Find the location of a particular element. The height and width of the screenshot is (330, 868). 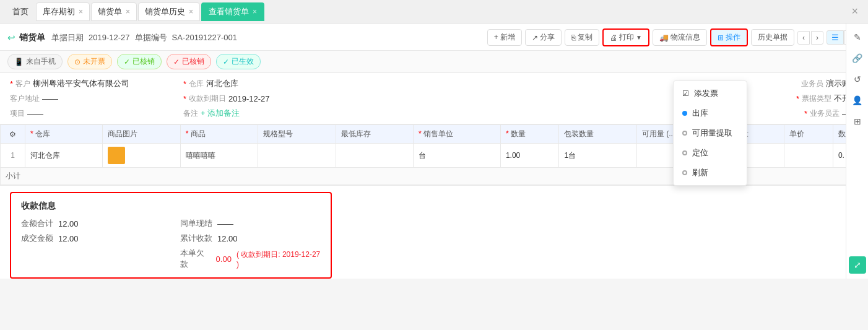

col-min-stock: 最低库存 is located at coordinates (374, 134).